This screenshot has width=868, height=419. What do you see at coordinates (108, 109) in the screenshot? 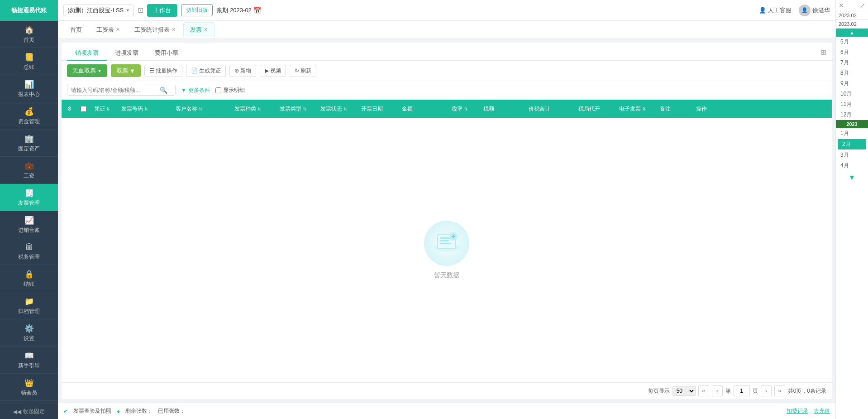
I see `voucher-sort-icon: ⇅` at bounding box center [108, 109].